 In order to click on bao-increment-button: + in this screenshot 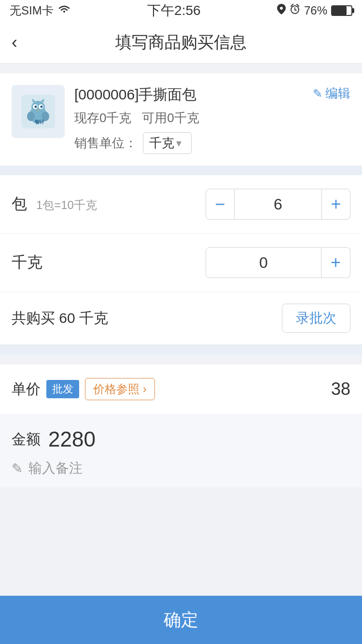, I will do `click(336, 204)`.